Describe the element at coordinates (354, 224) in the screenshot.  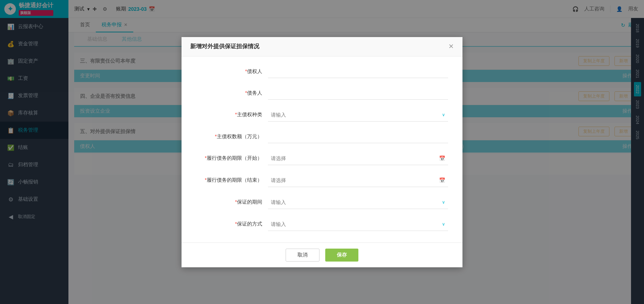
I see `guarantee-method-input` at that location.